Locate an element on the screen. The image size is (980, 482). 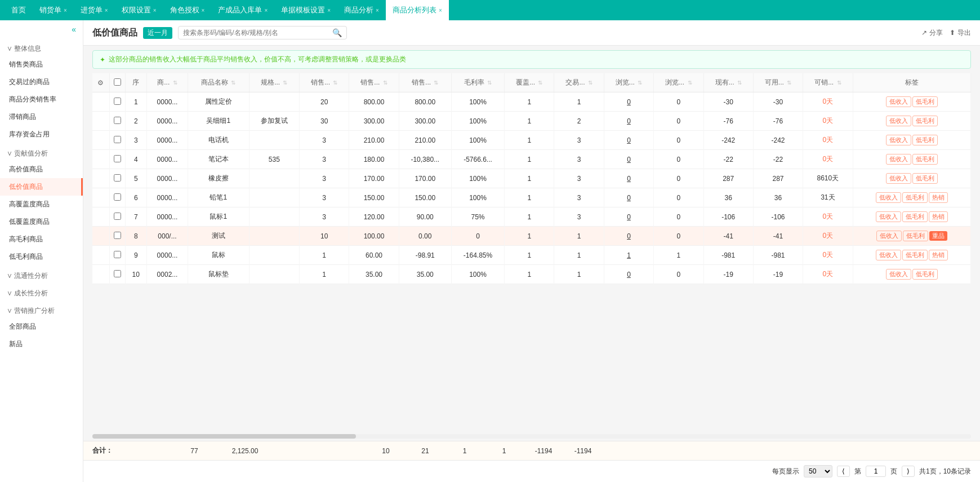
sidebar-item: 全部商品 is located at coordinates (42, 327).